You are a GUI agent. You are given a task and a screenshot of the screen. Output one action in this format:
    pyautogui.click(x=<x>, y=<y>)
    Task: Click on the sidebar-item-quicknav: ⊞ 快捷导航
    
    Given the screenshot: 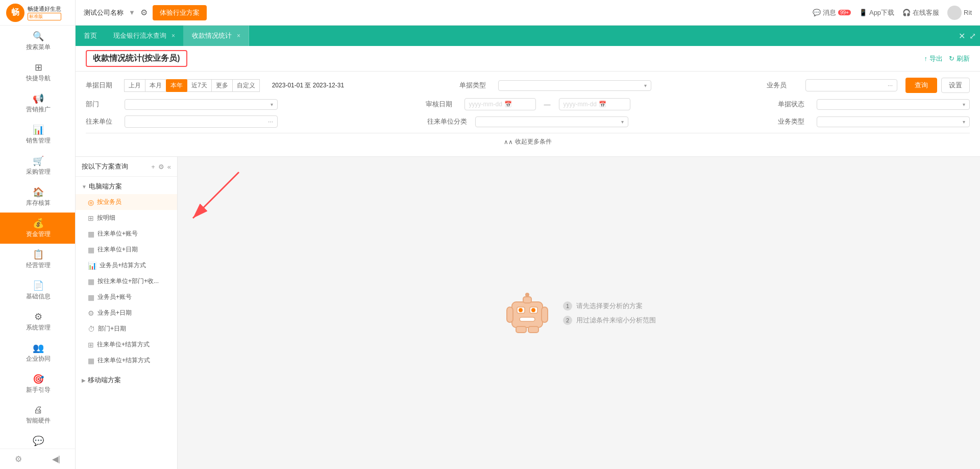 What is the action you would take?
    pyautogui.click(x=38, y=73)
    